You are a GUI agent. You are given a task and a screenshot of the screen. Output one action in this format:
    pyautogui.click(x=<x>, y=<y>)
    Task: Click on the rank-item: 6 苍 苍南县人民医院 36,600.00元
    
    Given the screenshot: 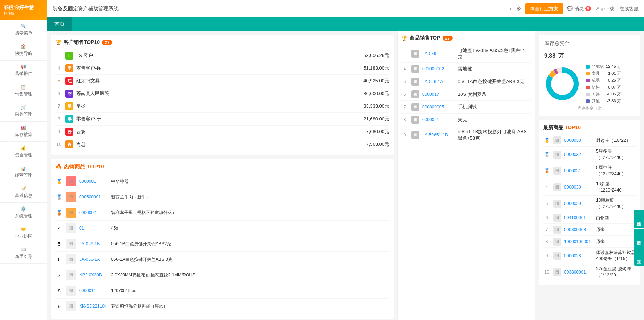 What is the action you would take?
    pyautogui.click(x=222, y=94)
    